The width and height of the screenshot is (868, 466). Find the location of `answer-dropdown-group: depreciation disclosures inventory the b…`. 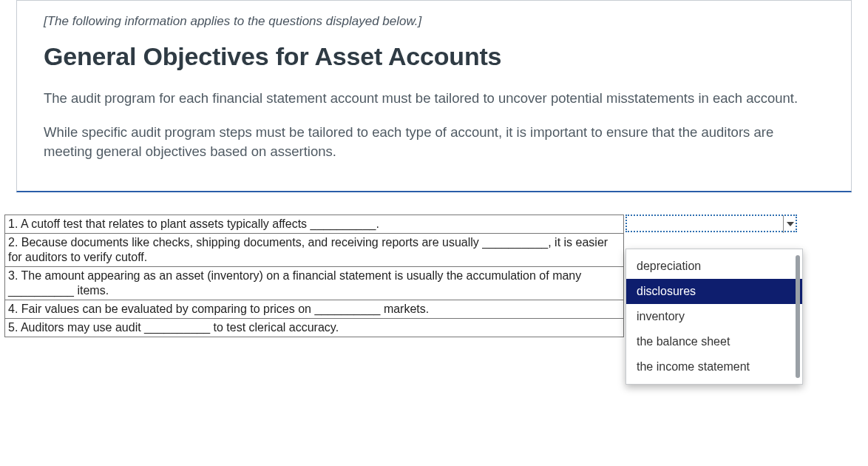

answer-dropdown-group: depreciation disclosures inventory the b… is located at coordinates (711, 223).